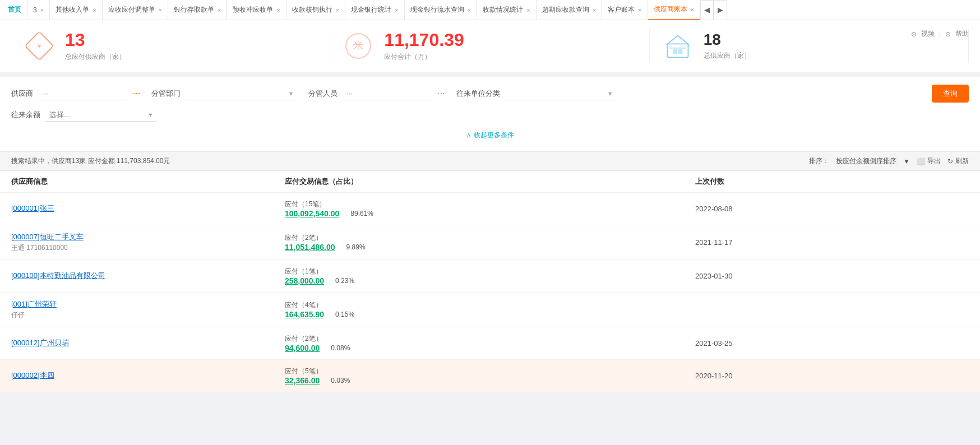 This screenshot has width=980, height=445. I want to click on nav-item-customer-book: 客户账本 ×, so click(625, 10).